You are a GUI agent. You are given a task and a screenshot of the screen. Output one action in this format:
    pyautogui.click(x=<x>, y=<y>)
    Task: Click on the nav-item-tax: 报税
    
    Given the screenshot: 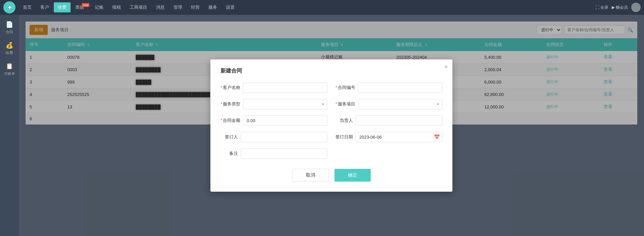 What is the action you would take?
    pyautogui.click(x=117, y=7)
    